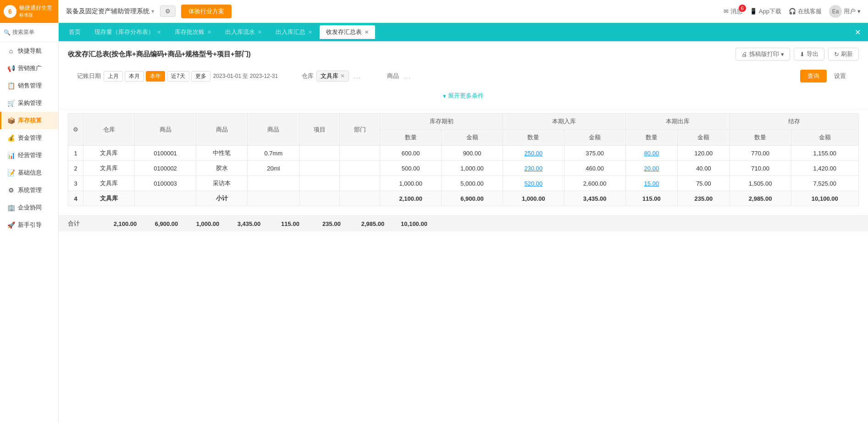 Image resolution: width=868 pixels, height=423 pixels. I want to click on total-values: 2,100.00 6,900.00 1,000.00 3,435.00 115.…, so click(270, 224).